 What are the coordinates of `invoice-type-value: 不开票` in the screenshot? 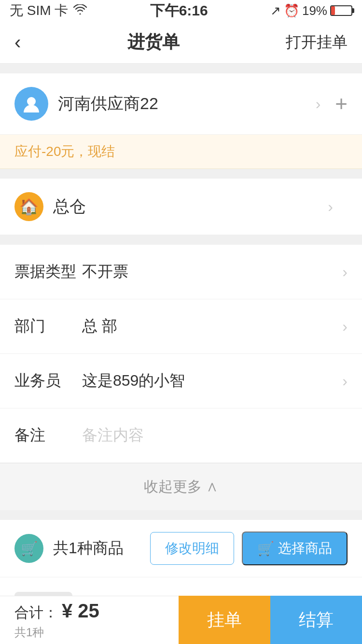 It's located at (212, 272).